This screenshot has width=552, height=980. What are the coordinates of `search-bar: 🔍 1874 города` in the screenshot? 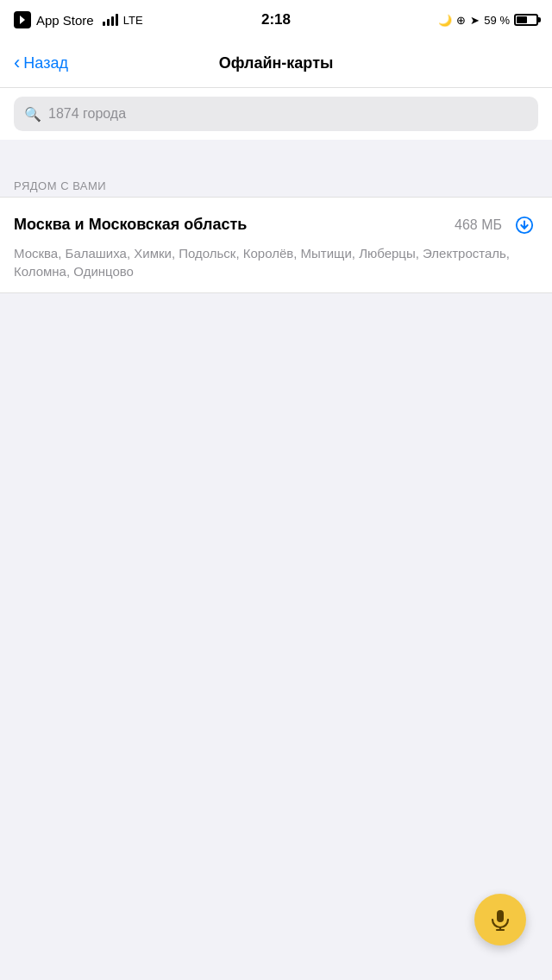 It's located at (276, 114).